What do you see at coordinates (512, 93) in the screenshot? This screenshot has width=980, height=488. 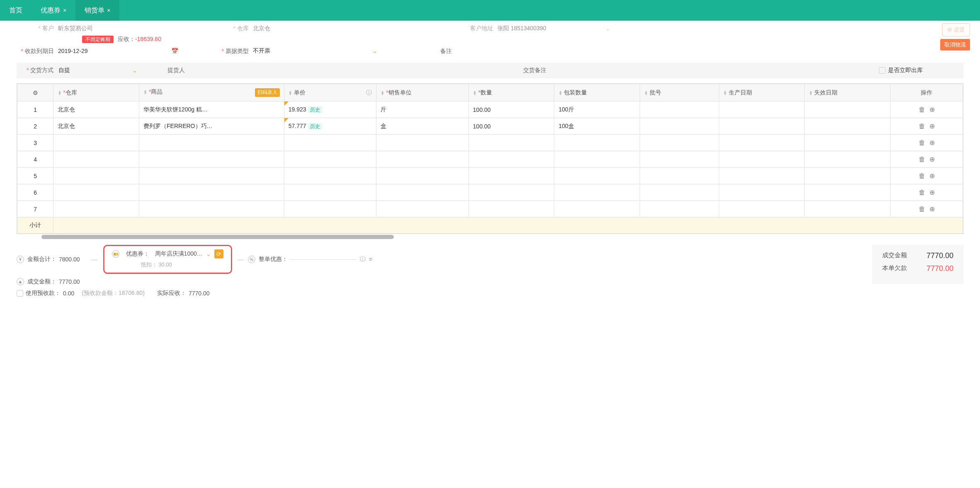 I see `col-qty: ▲▼*数量` at bounding box center [512, 93].